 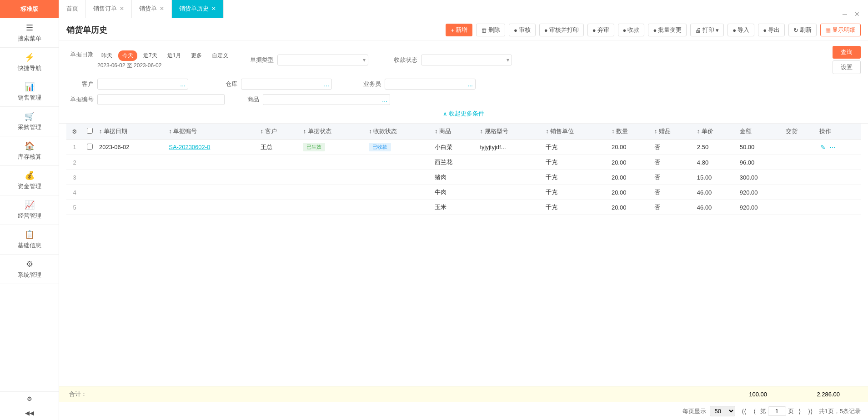 I want to click on salesperson-label: 业务员, so click(x=367, y=84).